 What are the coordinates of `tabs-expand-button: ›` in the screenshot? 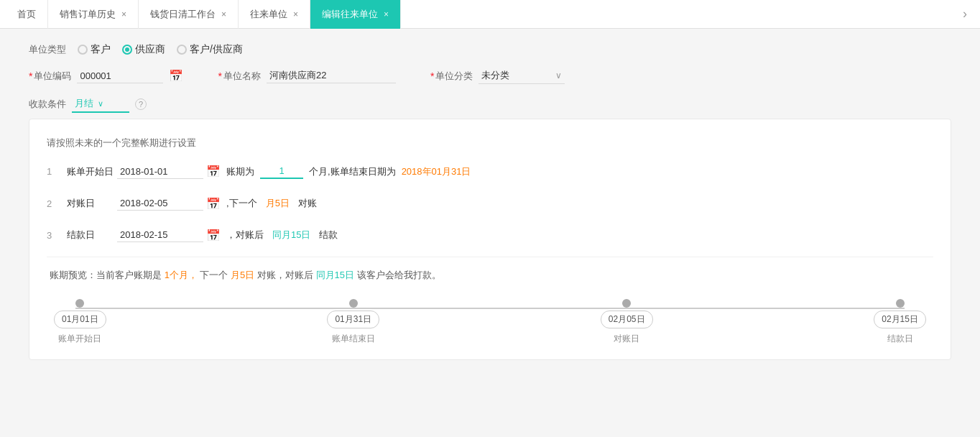 It's located at (965, 14).